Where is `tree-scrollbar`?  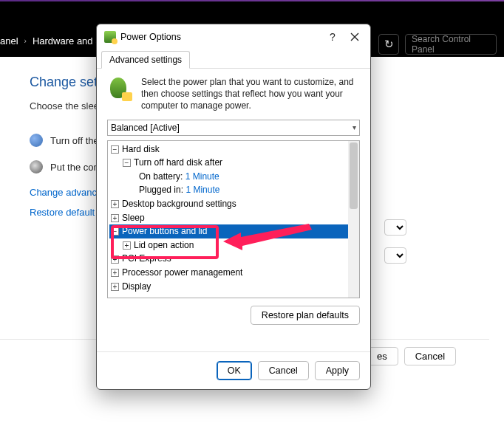 tree-scrollbar is located at coordinates (353, 219).